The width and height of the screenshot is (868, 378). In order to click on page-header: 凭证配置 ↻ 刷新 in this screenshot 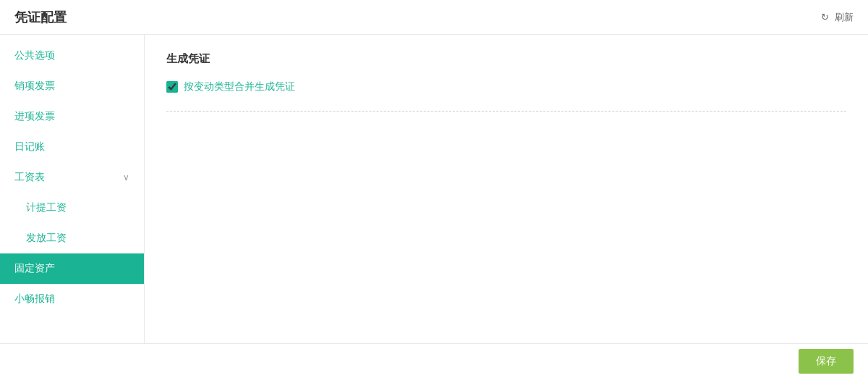, I will do `click(434, 17)`.